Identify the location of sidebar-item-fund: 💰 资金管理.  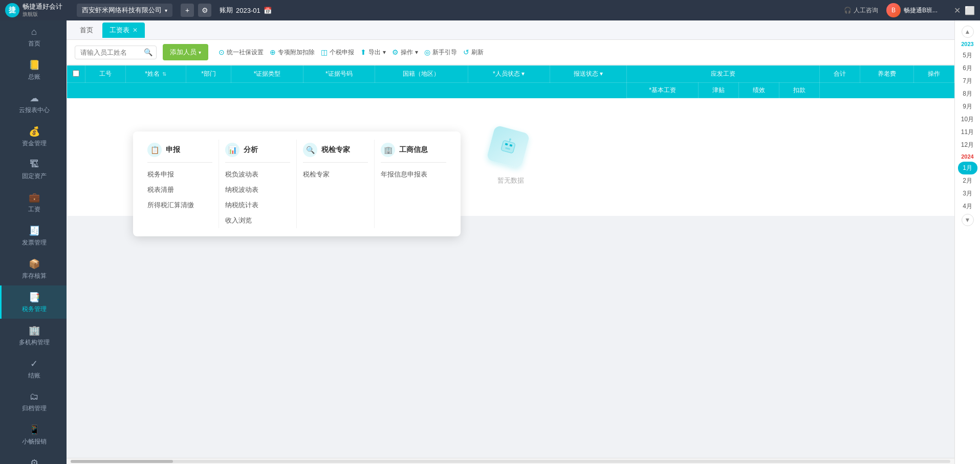
(33, 136).